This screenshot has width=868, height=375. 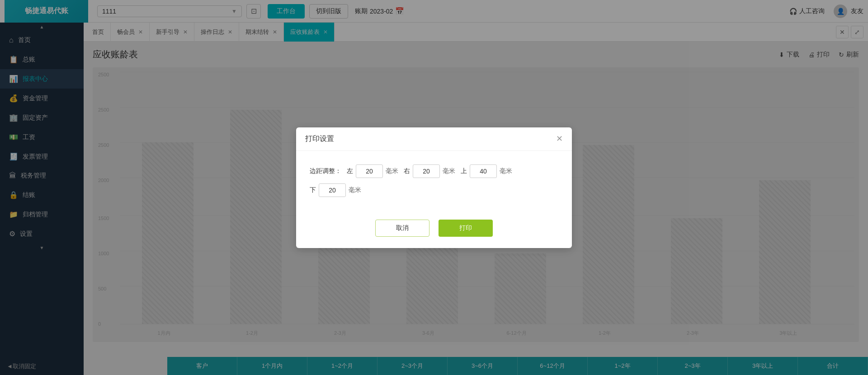 What do you see at coordinates (402, 228) in the screenshot?
I see `cancel-button: 取消` at bounding box center [402, 228].